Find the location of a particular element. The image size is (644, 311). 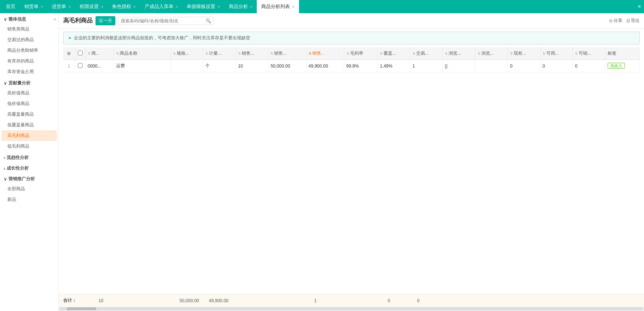

row-sales-profit: 49,900.00 is located at coordinates (325, 66).